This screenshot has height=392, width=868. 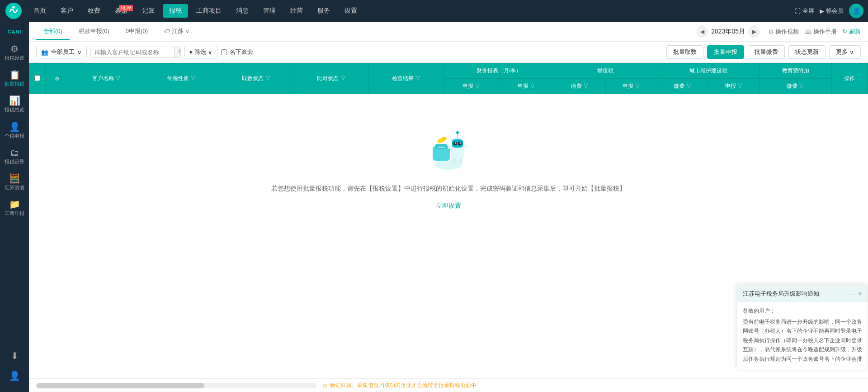 What do you see at coordinates (136, 53) in the screenshot?
I see `search-input-wrap: 🔍` at bounding box center [136, 53].